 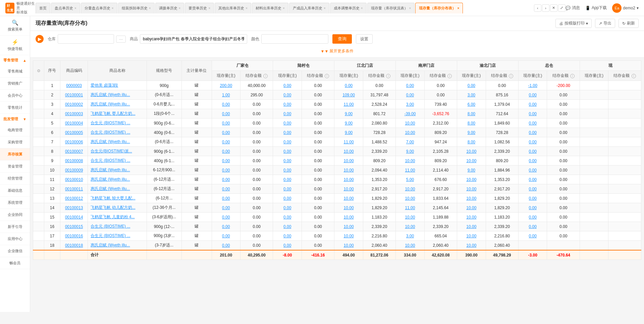 I want to click on sidebar-item-operations: 经营管理, so click(x=15, y=179).